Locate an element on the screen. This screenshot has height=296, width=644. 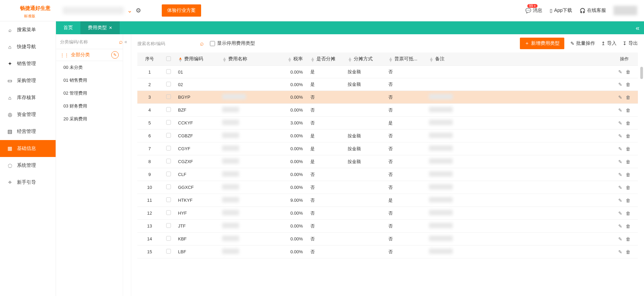
table-row: 4BZF0.00%否否✎🗑 is located at coordinates (388, 110).